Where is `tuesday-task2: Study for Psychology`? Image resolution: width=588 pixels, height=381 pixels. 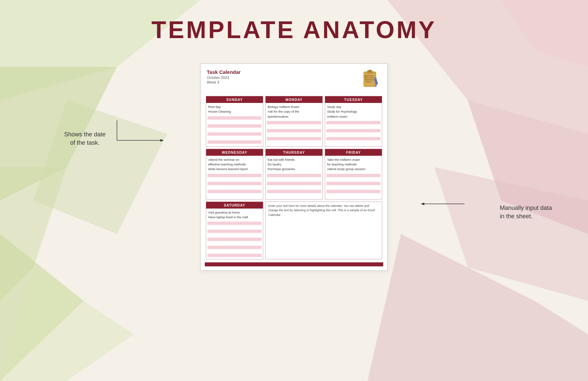 tuesday-task2: Study for Psychology is located at coordinates (353, 112).